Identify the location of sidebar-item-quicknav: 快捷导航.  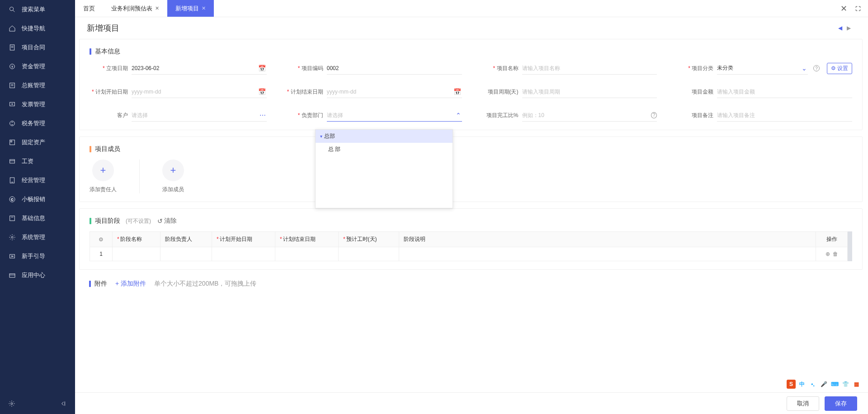
(38, 28).